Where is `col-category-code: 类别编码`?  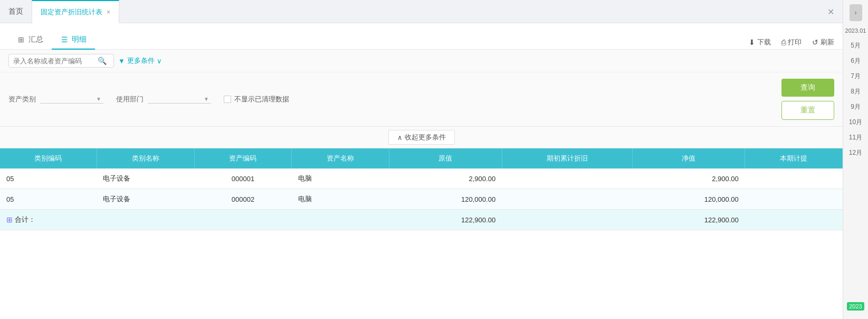 col-category-code: 类别编码 is located at coordinates (49, 158).